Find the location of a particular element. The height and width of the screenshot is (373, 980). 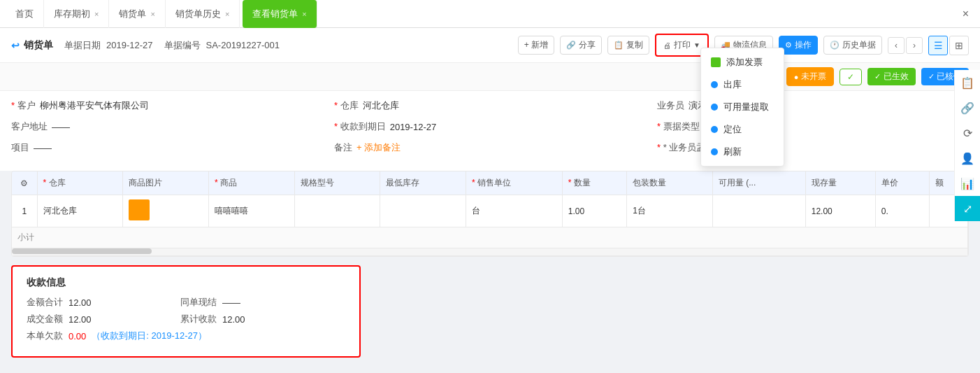

total-amount-label: 金额合计 is located at coordinates (45, 302).